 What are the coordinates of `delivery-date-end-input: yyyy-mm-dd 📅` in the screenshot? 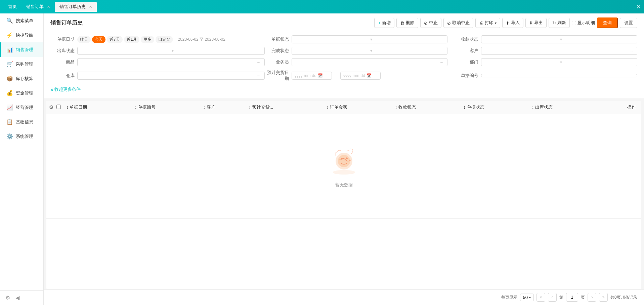 It's located at (360, 76).